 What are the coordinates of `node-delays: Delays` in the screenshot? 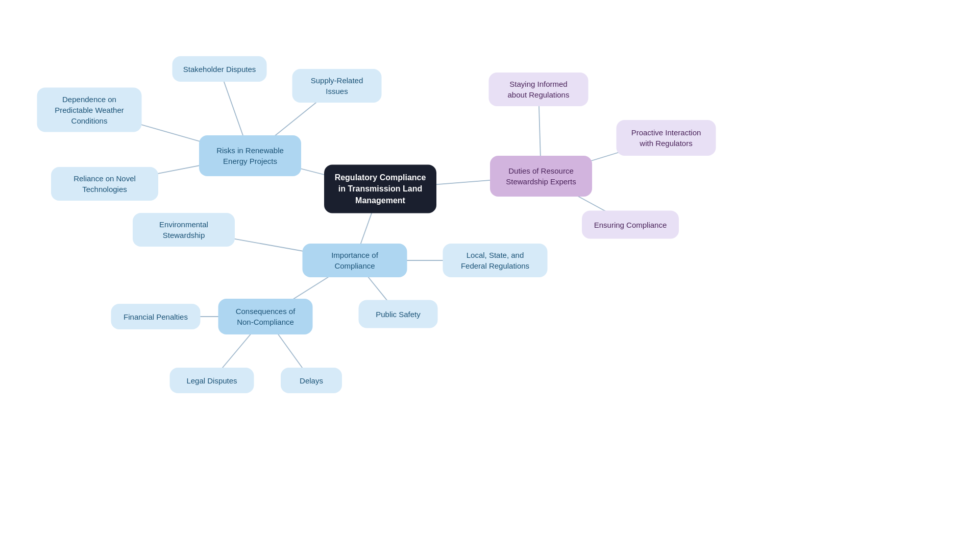 It's located at (311, 380).